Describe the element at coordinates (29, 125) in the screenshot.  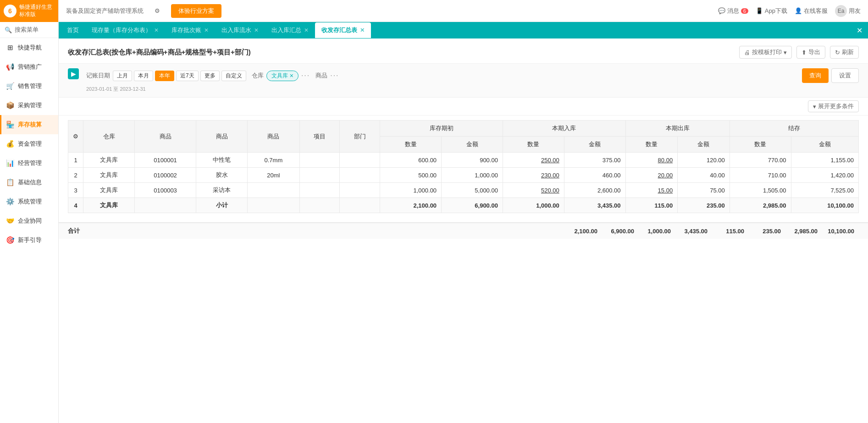
I see `sidebar-item-inventory: 🏪 库存核算` at that location.